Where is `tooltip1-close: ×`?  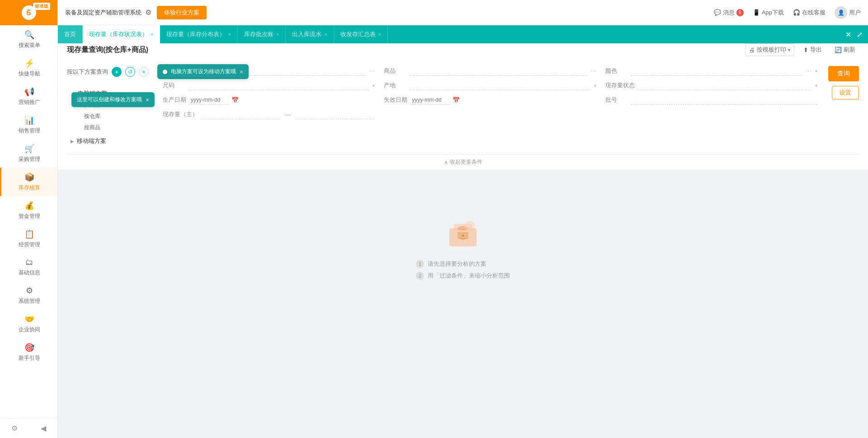
tooltip1-close: × is located at coordinates (241, 72).